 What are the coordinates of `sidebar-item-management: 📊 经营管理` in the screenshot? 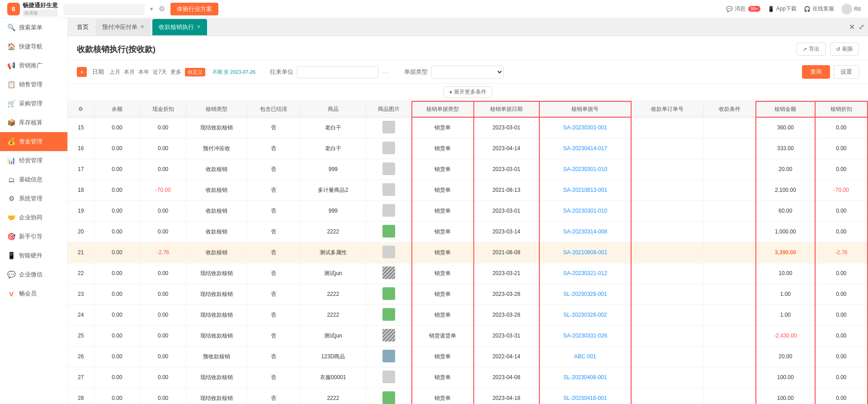 It's located at (33, 161).